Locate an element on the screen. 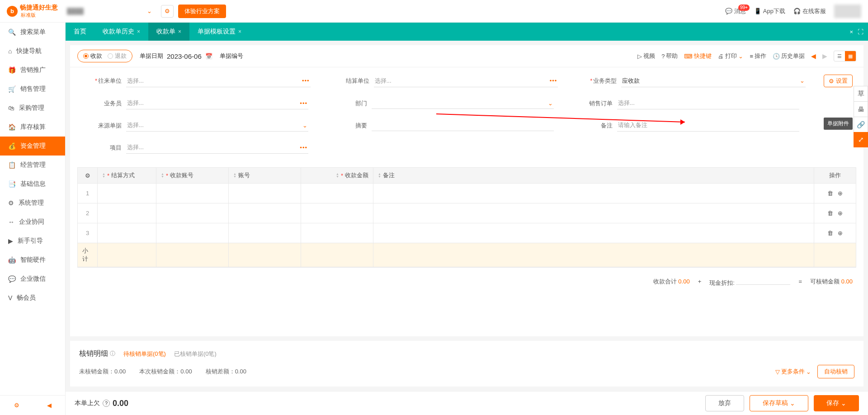 This screenshot has height=415, width=868. date-value: 2023-06-06 is located at coordinates (184, 56).